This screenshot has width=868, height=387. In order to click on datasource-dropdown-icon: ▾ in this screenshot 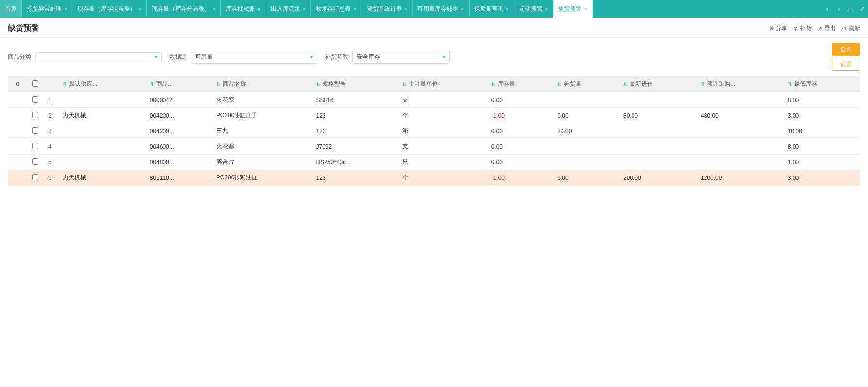, I will do `click(311, 57)`.